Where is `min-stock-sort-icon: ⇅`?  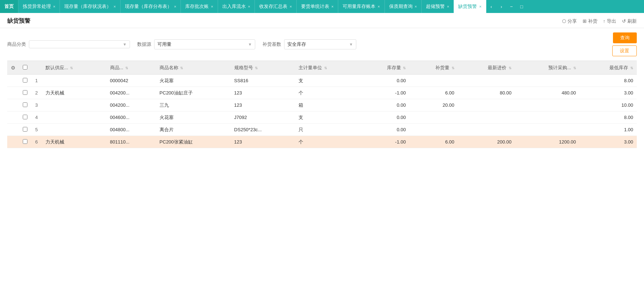
min-stock-sort-icon: ⇅ is located at coordinates (632, 68).